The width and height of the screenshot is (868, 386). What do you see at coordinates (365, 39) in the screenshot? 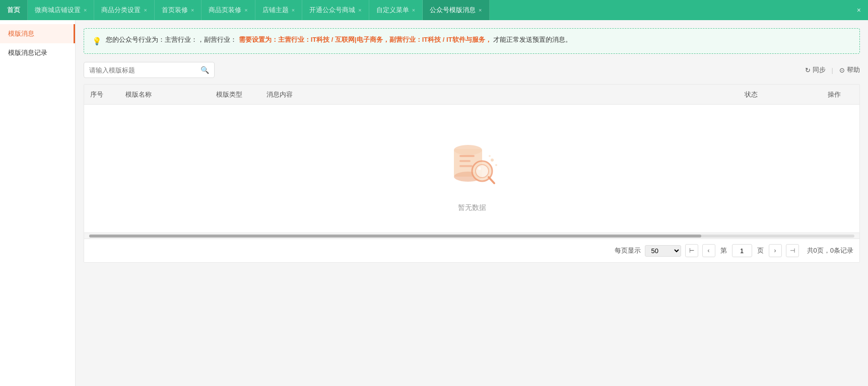
I see `notice-highlight: 需要设置为：主营行业：IT科技 / 互联网|电子商务，副营行业：IT科技 / I…` at bounding box center [365, 39].